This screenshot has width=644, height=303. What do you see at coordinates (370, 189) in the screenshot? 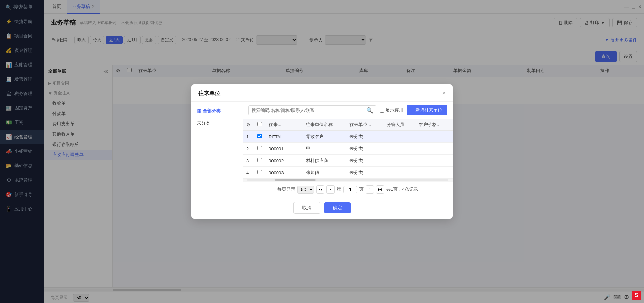
I see `next-page-button: ›` at bounding box center [370, 189].